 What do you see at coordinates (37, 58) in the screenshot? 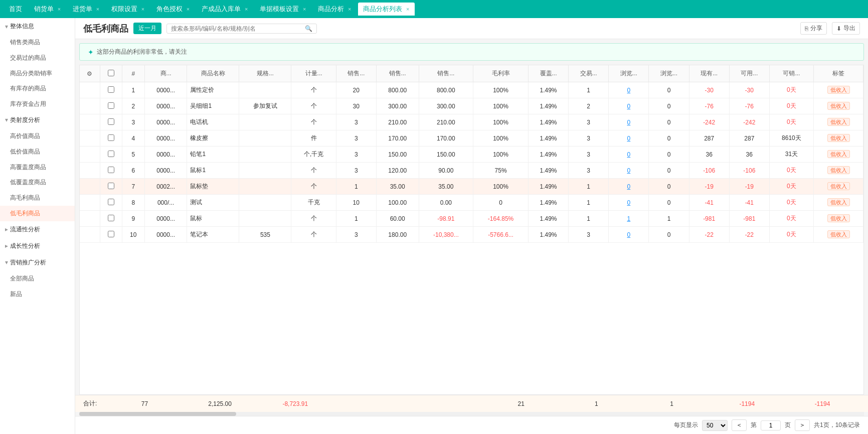
I see `sidebar-item-traded-goods: 交易过的商品` at bounding box center [37, 58].